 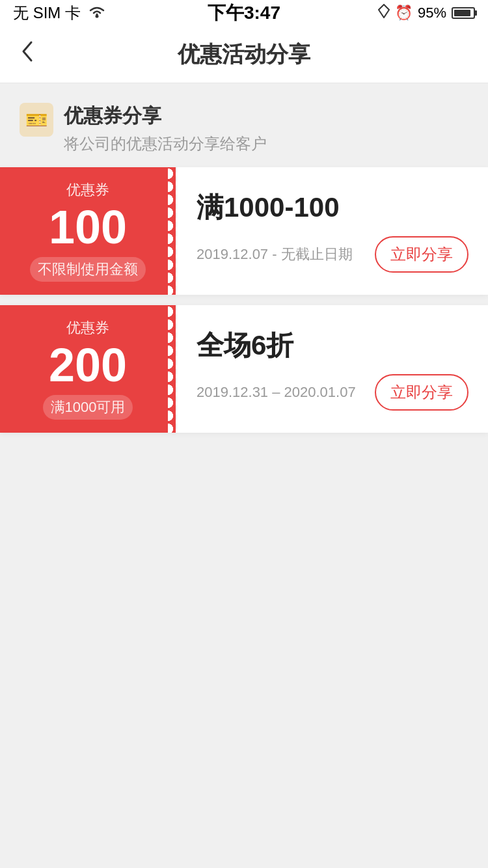 What do you see at coordinates (165, 144) in the screenshot?
I see `section-subtitle: 将公司的优惠活动分享给客户` at bounding box center [165, 144].